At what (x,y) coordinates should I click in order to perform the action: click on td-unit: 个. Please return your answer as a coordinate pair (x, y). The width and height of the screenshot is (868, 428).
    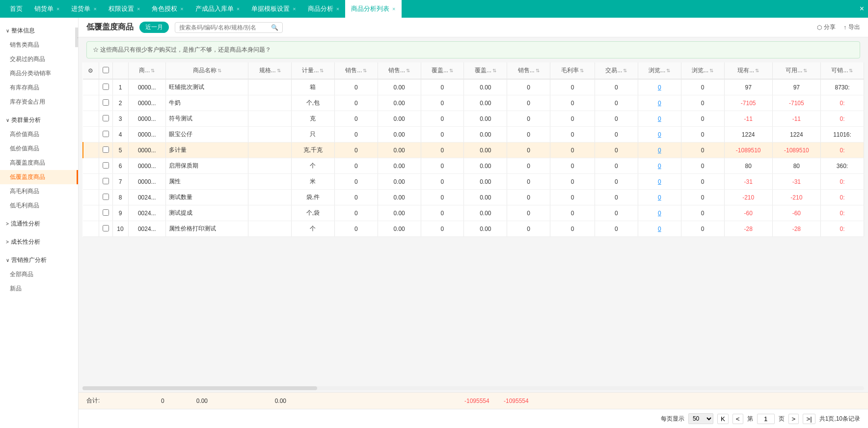
    Looking at the image, I should click on (313, 229).